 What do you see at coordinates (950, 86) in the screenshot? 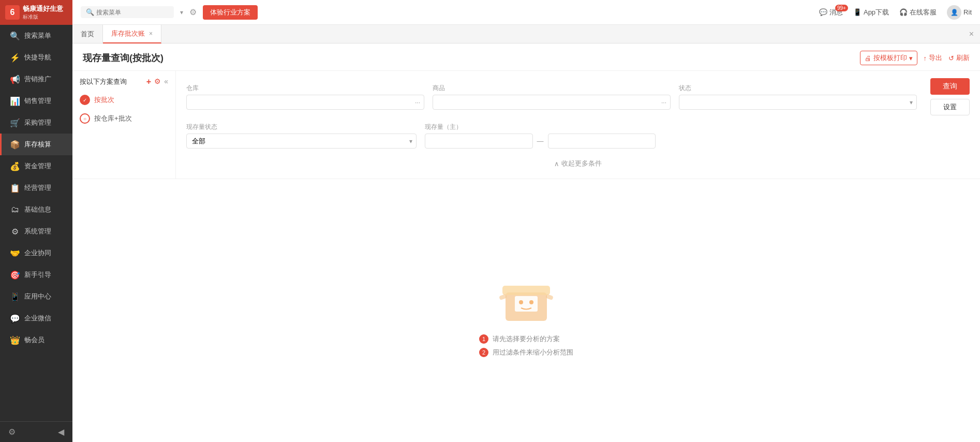
I see `query-btn: 查询` at bounding box center [950, 86].